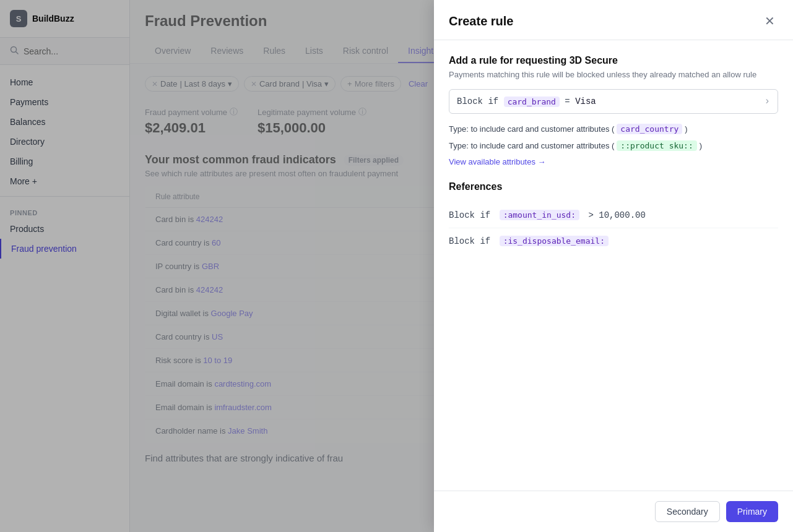 The width and height of the screenshot is (793, 532). I want to click on modal-header: Create rule ✕, so click(613, 20).